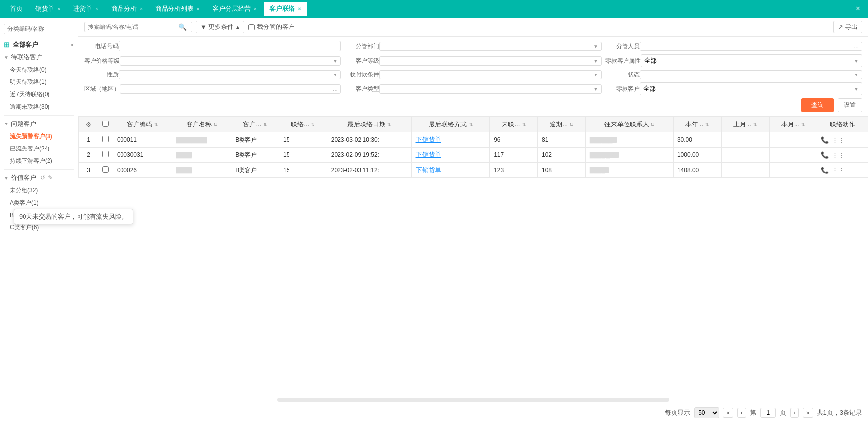 Image resolution: width=868 pixels, height=421 pixels. I want to click on filter-phone: 电话号码, so click(213, 46).